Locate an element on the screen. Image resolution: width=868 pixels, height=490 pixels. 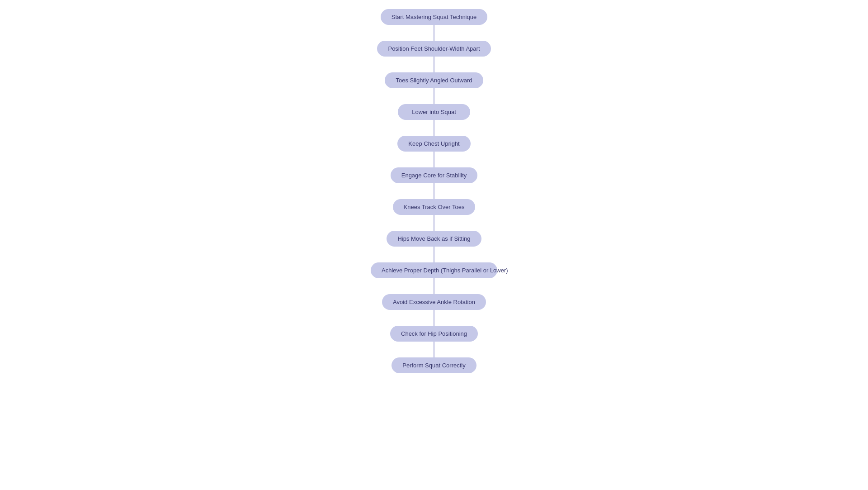
flow-node-lower-squat: Lower into Squat is located at coordinates (434, 112).